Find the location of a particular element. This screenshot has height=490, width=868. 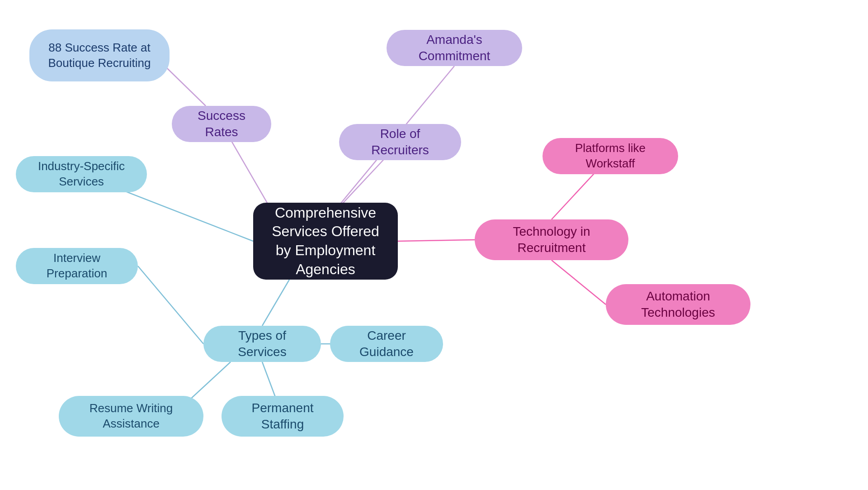

types-of-services-label: Types of Services is located at coordinates (262, 344).